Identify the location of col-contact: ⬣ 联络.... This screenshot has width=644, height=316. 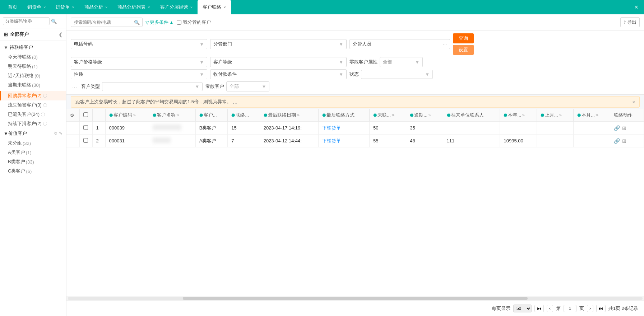
(244, 115).